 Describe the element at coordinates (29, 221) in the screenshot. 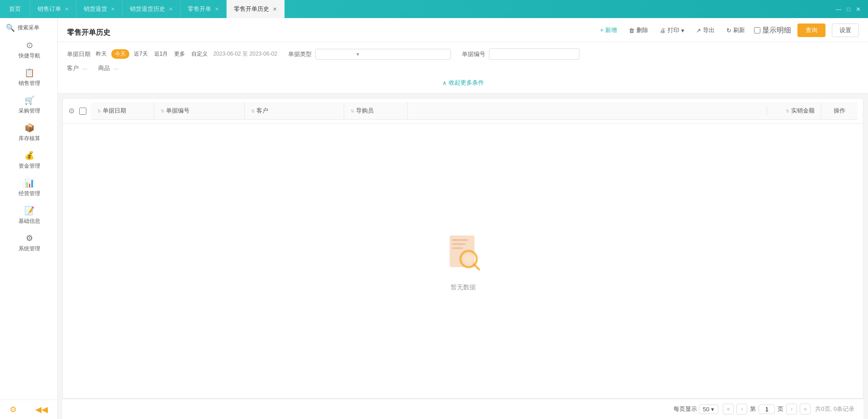

I see `sidebar-label-basic-info: 基础信息` at that location.